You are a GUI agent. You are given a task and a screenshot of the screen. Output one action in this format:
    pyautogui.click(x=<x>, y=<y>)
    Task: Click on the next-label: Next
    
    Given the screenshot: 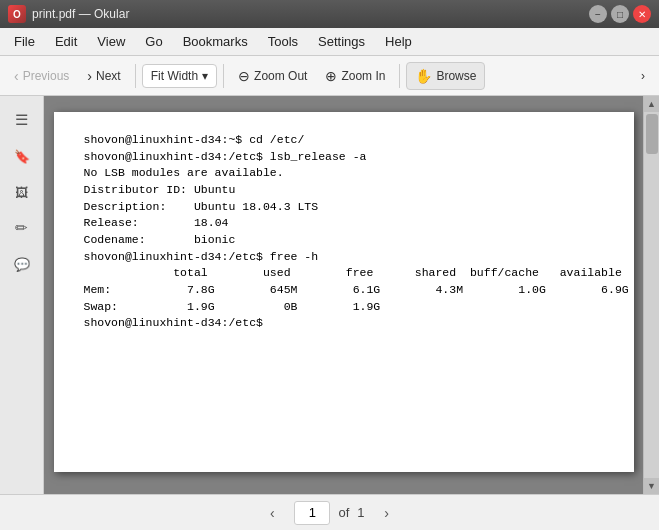 What is the action you would take?
    pyautogui.click(x=108, y=76)
    